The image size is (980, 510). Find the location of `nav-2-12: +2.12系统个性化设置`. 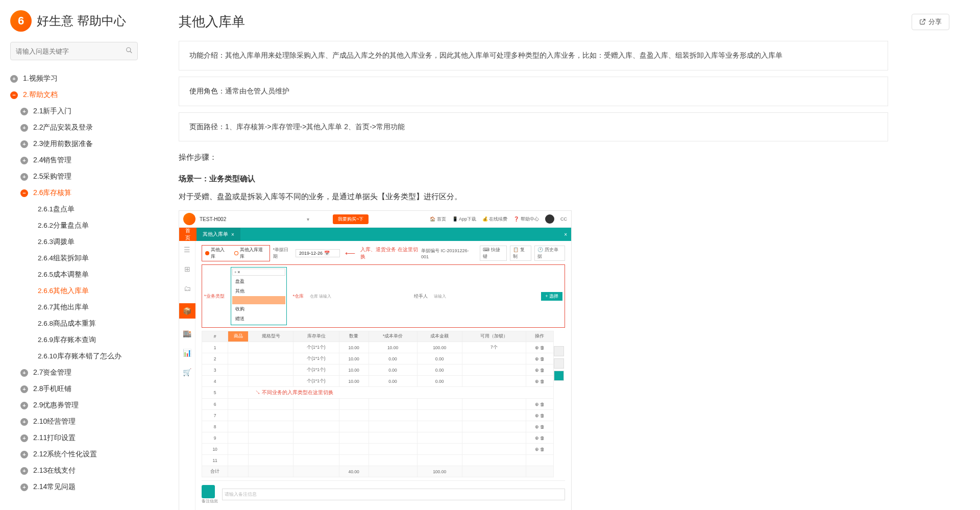

nav-2-12: +2.12系统个性化设置 is located at coordinates (74, 454).